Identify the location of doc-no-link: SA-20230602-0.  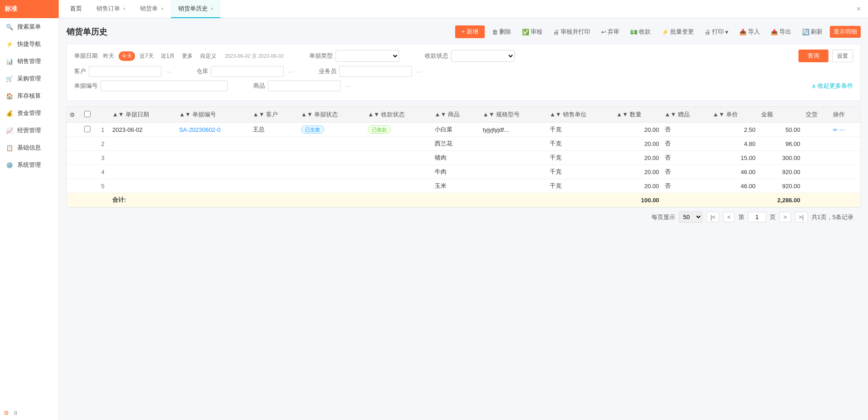
(200, 130).